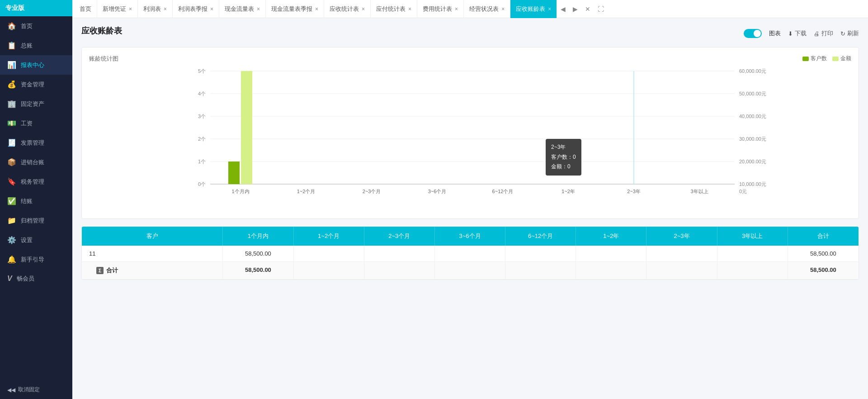 The image size is (868, 399). I want to click on svg-text: 0个, so click(202, 184).